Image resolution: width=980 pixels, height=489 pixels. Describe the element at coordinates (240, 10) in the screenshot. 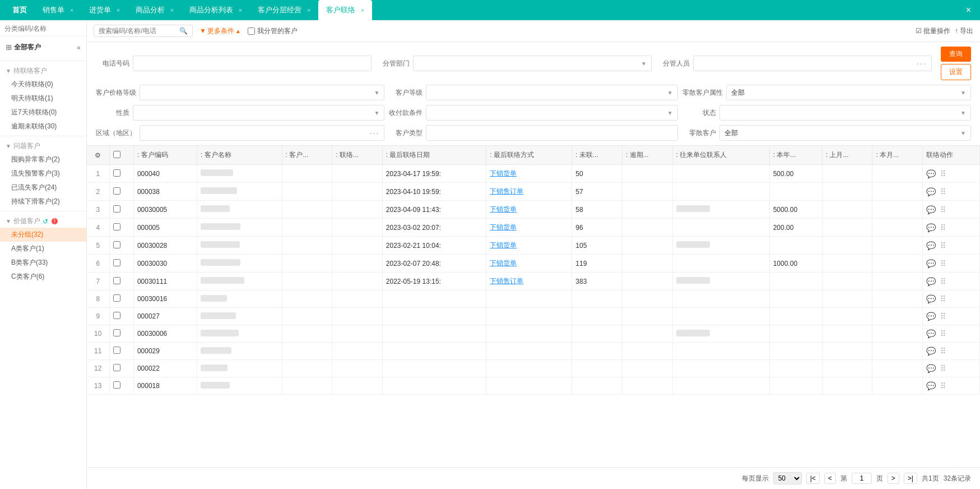

I see `close-tab-product-list: ×` at that location.